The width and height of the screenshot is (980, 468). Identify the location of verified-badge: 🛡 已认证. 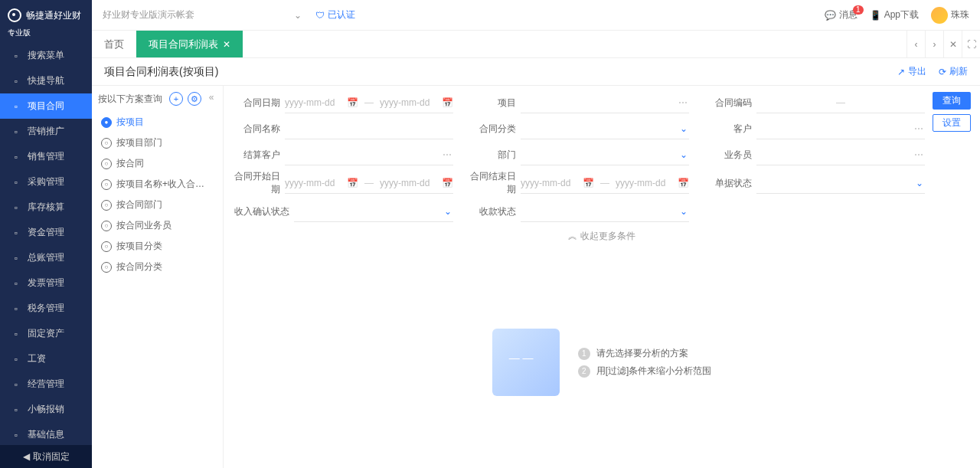
(335, 15).